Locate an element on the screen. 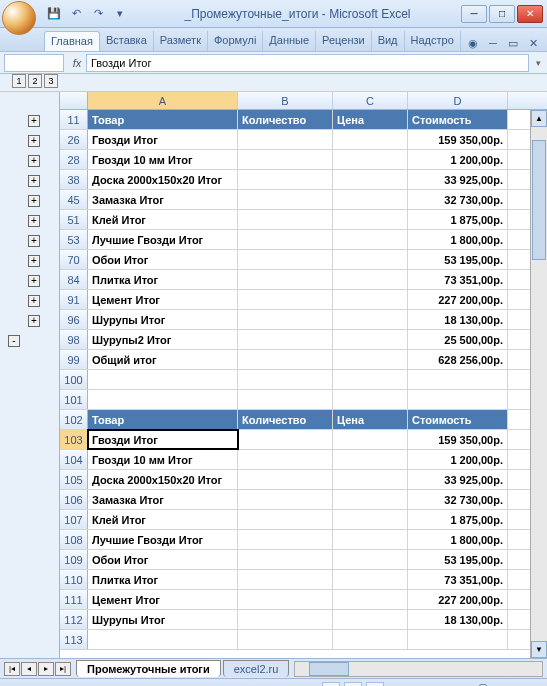 The image size is (547, 686). close-button: ✕ is located at coordinates (530, 14).